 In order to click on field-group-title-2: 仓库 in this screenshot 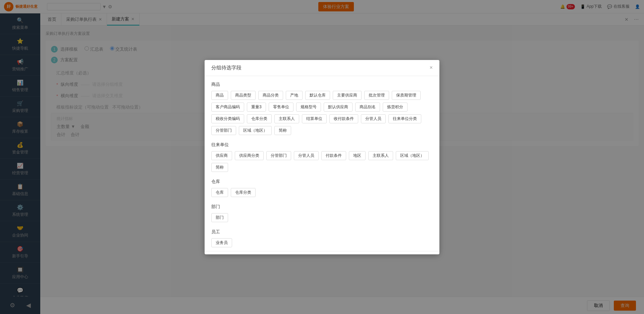, I will do `click(322, 182)`.